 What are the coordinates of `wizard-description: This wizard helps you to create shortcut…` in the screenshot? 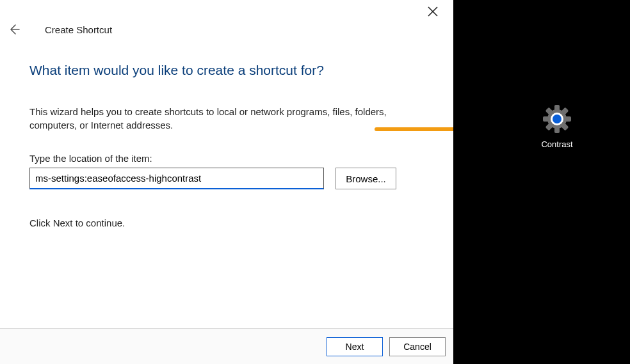 It's located at (209, 118).